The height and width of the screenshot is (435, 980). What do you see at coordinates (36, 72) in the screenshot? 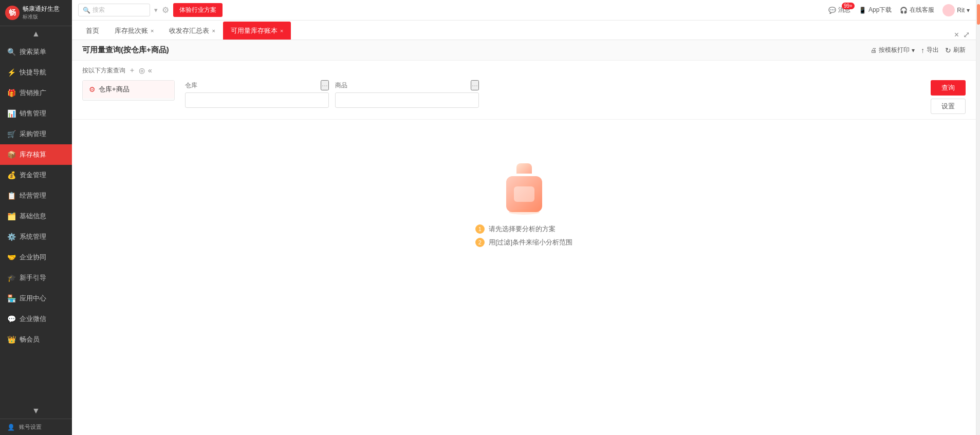
I see `sidebar-item-shortcut: ⚡ 快捷导航` at bounding box center [36, 72].